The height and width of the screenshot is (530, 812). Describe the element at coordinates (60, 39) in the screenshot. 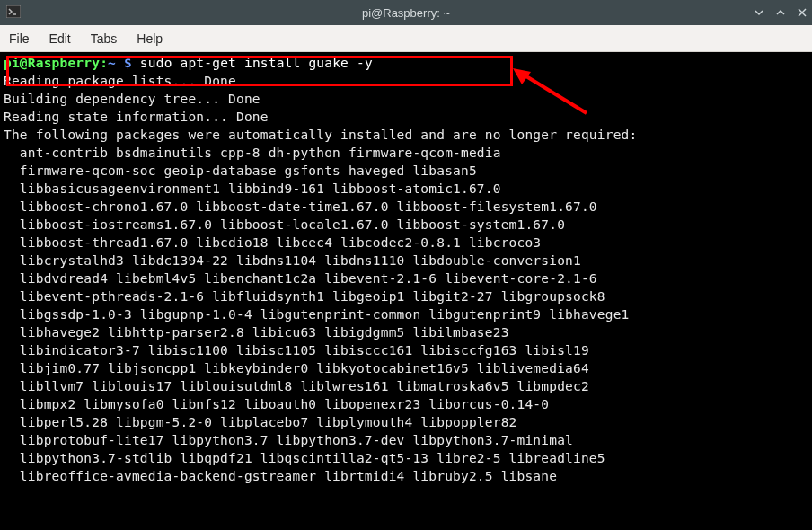

I see `menu-edit: Edit` at that location.